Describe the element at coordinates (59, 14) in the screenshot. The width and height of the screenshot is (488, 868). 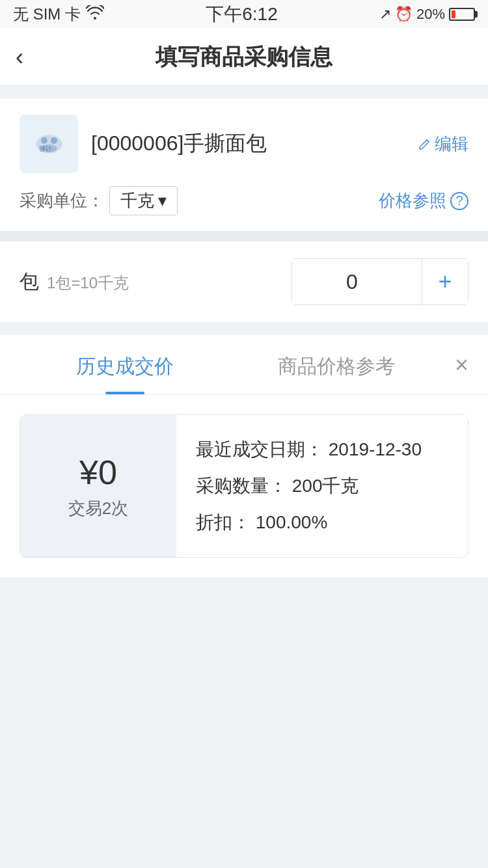
I see `status-left: 无 SIM 卡` at that location.